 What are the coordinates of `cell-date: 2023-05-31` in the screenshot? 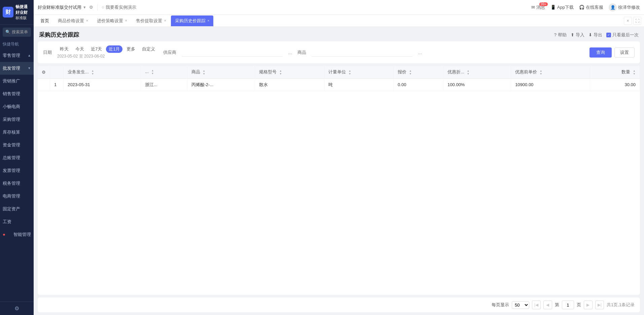 It's located at (102, 85).